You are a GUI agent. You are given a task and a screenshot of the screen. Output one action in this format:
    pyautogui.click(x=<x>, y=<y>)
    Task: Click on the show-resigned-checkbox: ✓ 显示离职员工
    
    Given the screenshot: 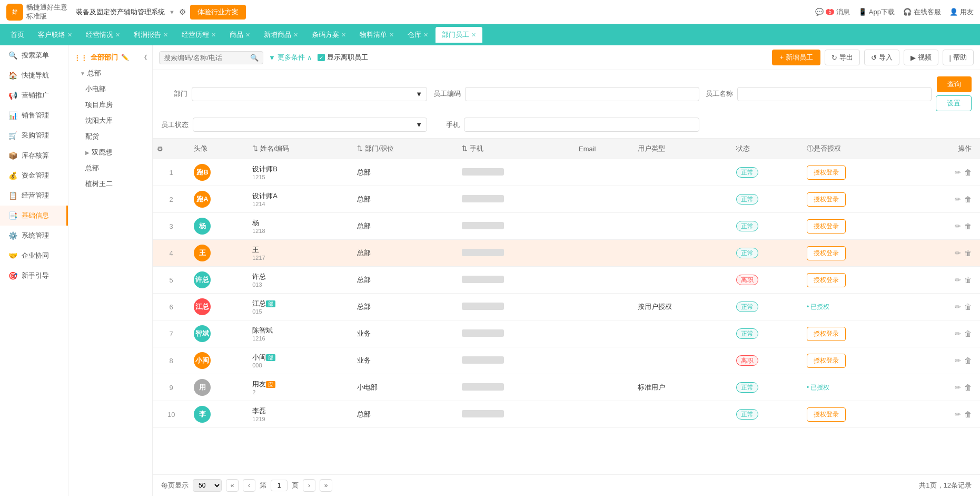 What is the action you would take?
    pyautogui.click(x=343, y=57)
    